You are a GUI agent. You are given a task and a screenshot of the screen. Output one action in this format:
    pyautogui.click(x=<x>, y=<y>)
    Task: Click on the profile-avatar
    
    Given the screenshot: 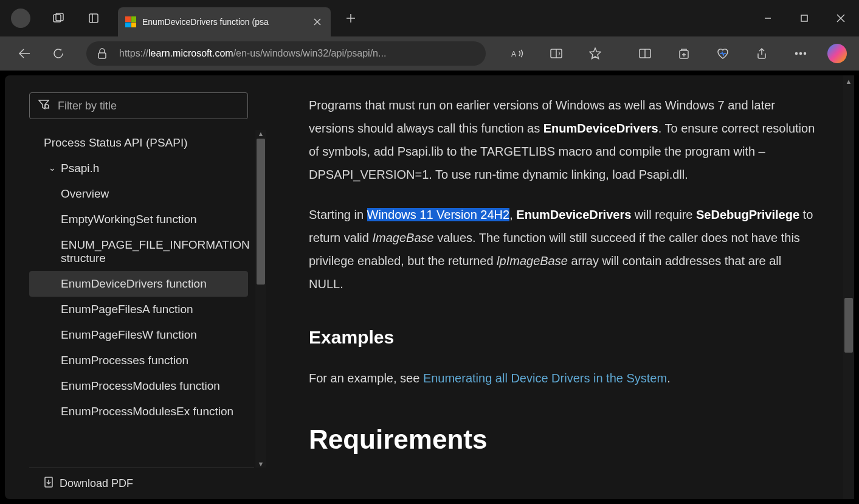 What is the action you would take?
    pyautogui.click(x=21, y=18)
    